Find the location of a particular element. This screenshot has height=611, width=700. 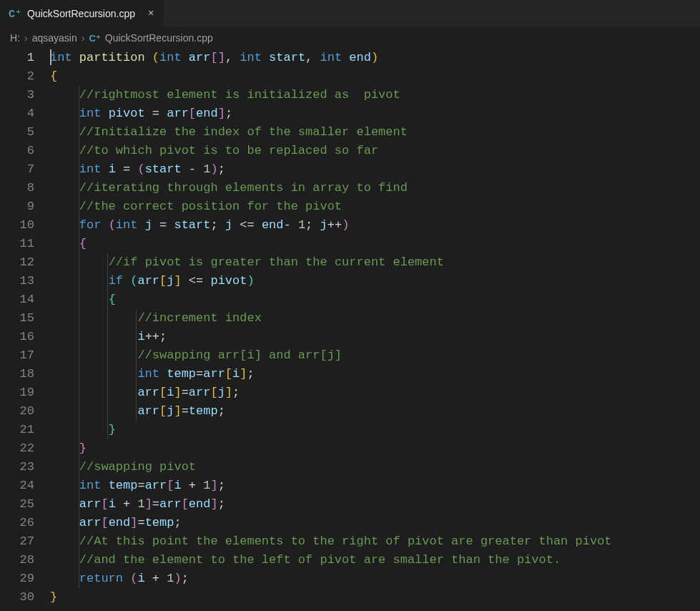

line-number: 19 is located at coordinates (17, 393).